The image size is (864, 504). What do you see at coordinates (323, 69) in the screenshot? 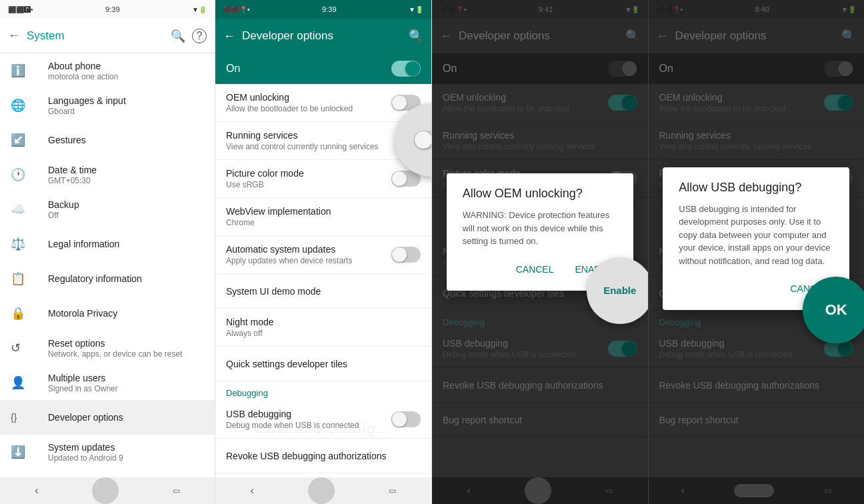
I see `on-toggle-bar-middle: On` at bounding box center [323, 69].